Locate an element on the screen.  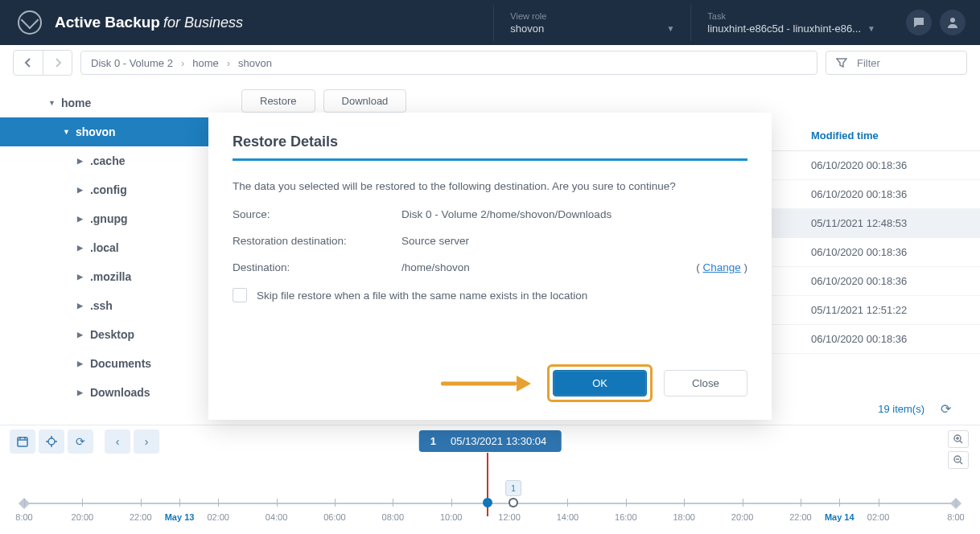
restoration-destination-label: Restoration destination: is located at coordinates (317, 241).